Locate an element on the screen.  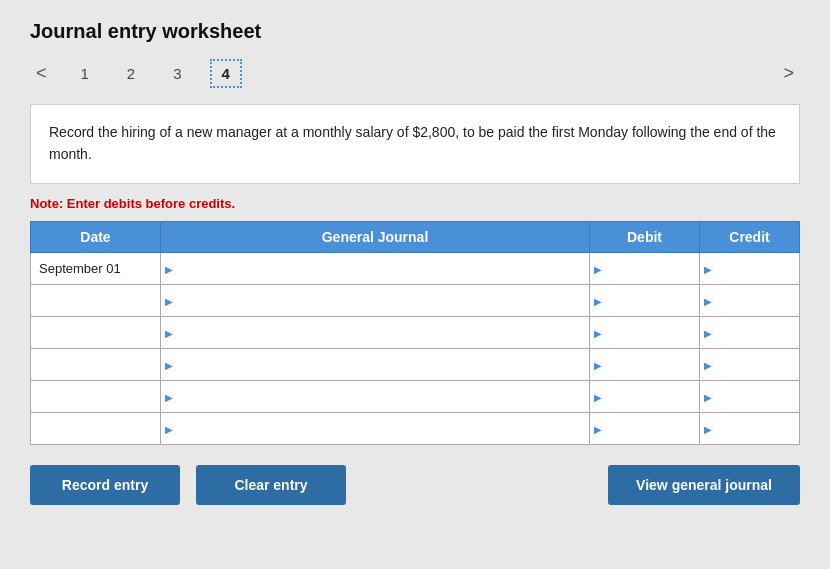
next-arrow: > is located at coordinates (788, 74).